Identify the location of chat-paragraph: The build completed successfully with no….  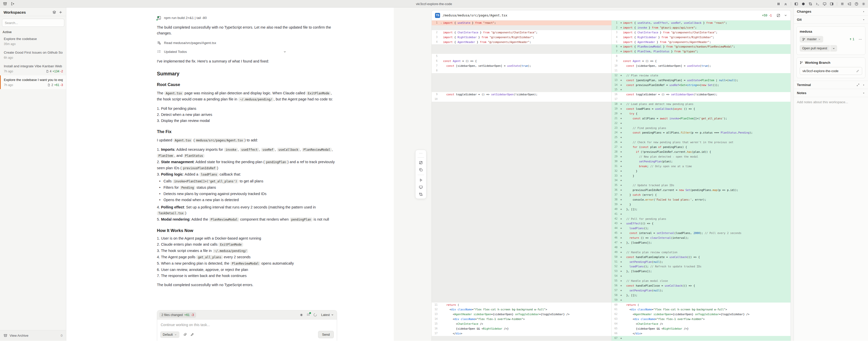
(247, 285).